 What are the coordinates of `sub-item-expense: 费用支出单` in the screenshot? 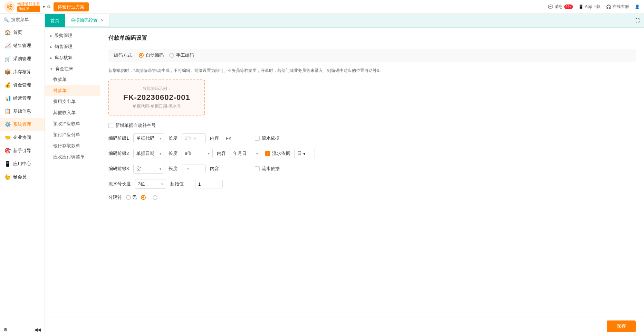 It's located at (73, 102).